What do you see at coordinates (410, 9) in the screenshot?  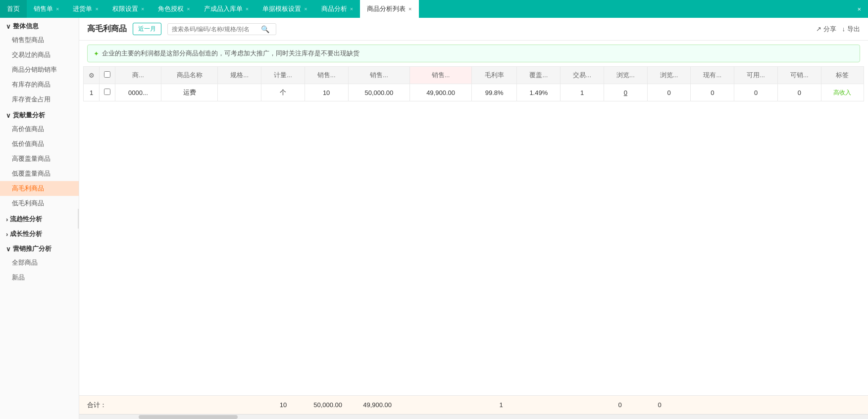 I see `nav-close-analysis-list: ×` at bounding box center [410, 9].